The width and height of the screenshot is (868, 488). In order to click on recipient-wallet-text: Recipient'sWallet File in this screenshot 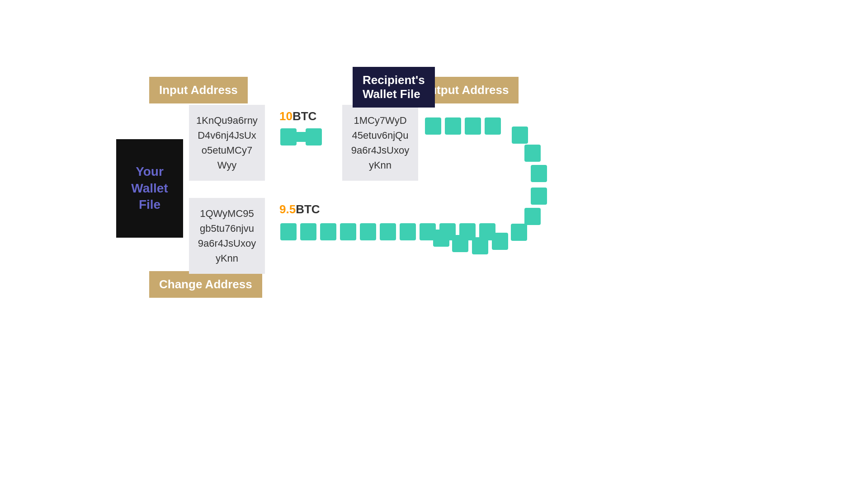, I will do `click(394, 87)`.